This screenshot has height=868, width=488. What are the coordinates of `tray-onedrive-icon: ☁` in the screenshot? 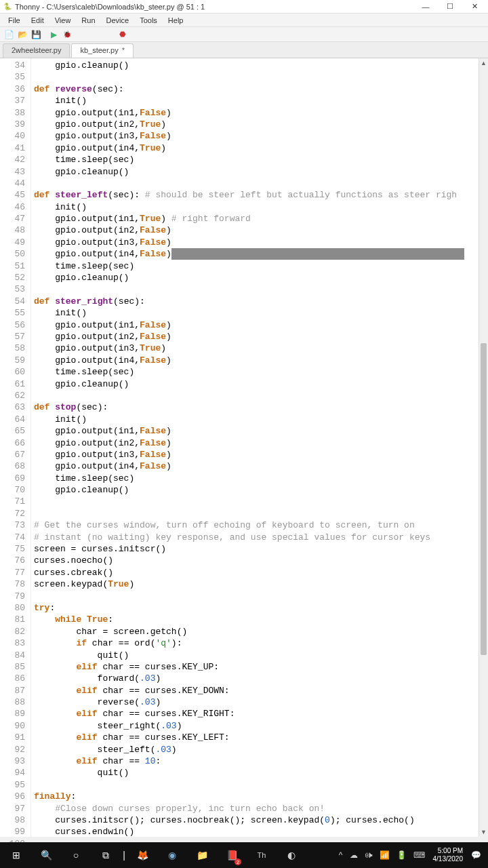 It's located at (354, 855).